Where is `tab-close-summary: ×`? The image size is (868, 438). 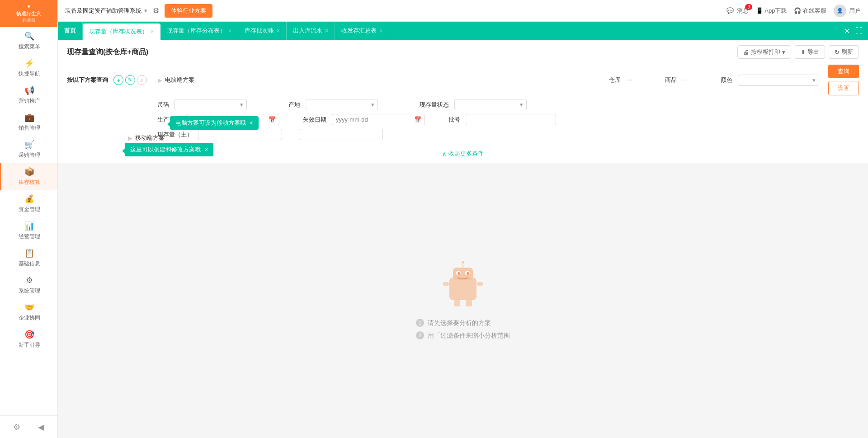
tab-close-summary: × is located at coordinates (381, 31).